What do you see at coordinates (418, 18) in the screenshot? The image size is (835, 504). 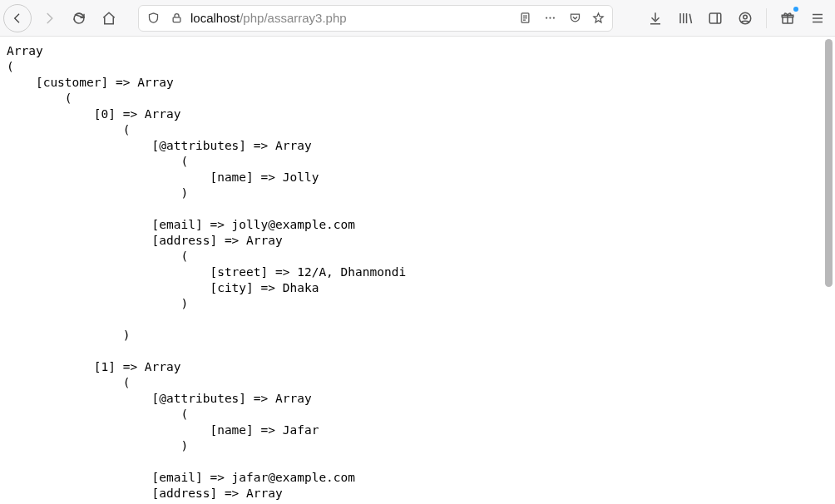 I see `browser-toolbar: localhost/php/assarray3.php` at bounding box center [418, 18].